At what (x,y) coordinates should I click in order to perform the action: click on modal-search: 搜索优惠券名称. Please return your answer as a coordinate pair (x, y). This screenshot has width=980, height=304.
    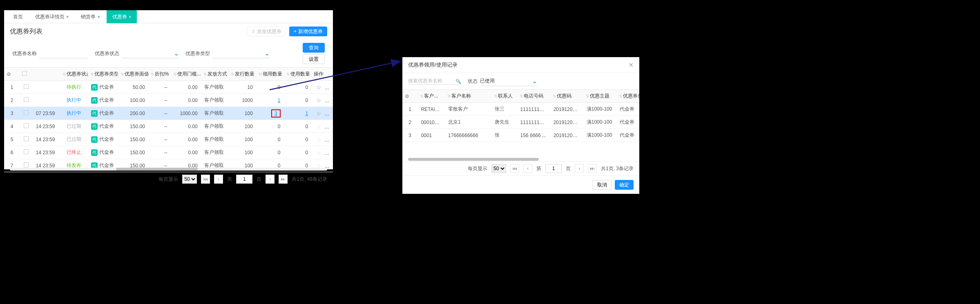
    Looking at the image, I should click on (435, 81).